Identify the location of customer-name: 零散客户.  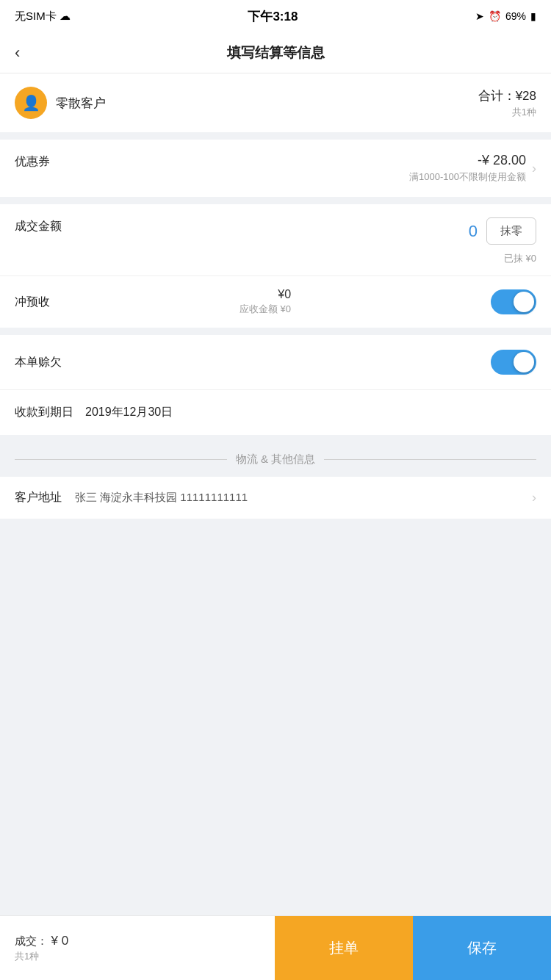
(81, 103).